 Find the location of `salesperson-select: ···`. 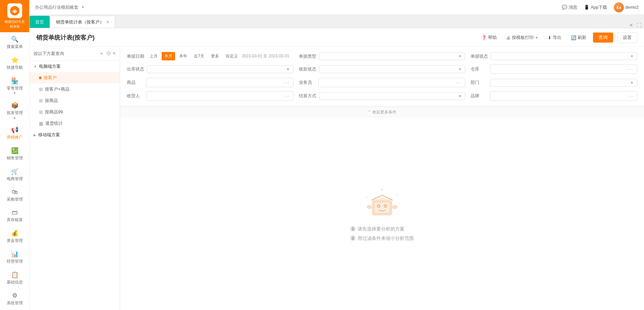

salesperson-select: ··· is located at coordinates (392, 83).